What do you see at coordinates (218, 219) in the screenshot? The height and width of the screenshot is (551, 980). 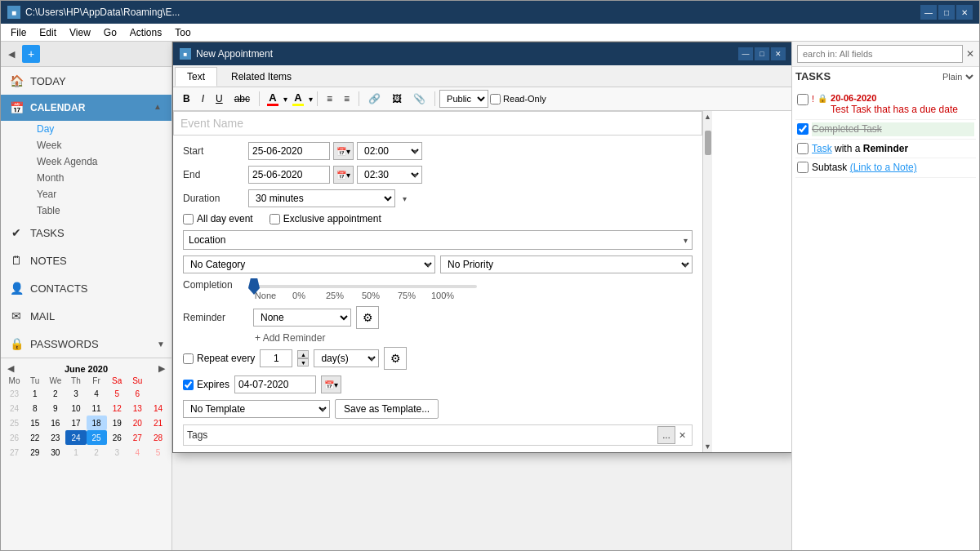 I see `all-day-label: All day event` at bounding box center [218, 219].